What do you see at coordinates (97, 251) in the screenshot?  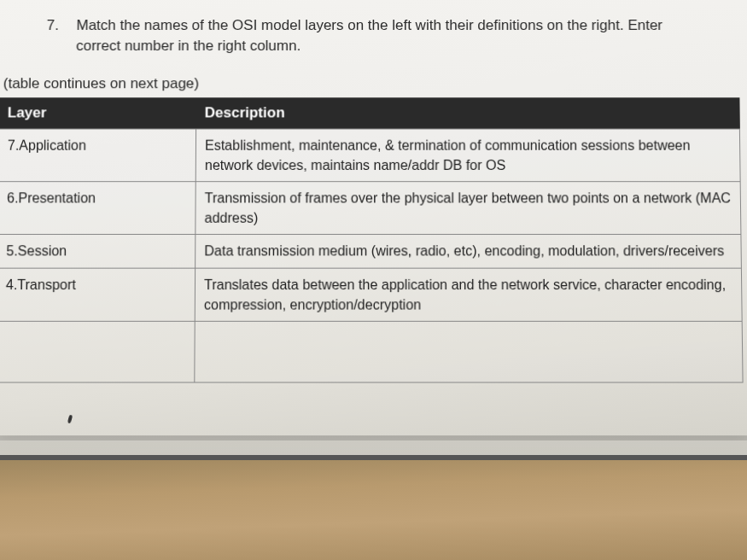 I see `layer-cell: 5.Session` at bounding box center [97, 251].